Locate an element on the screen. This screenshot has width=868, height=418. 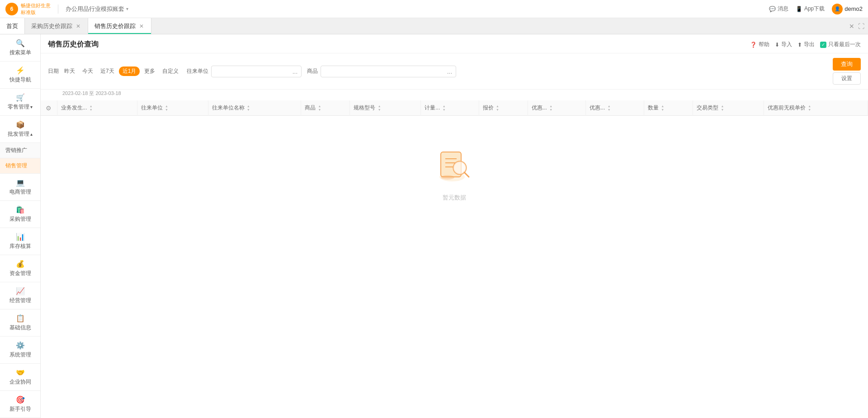
sort-arrows-quote: ▲▼ is located at coordinates (497, 108).